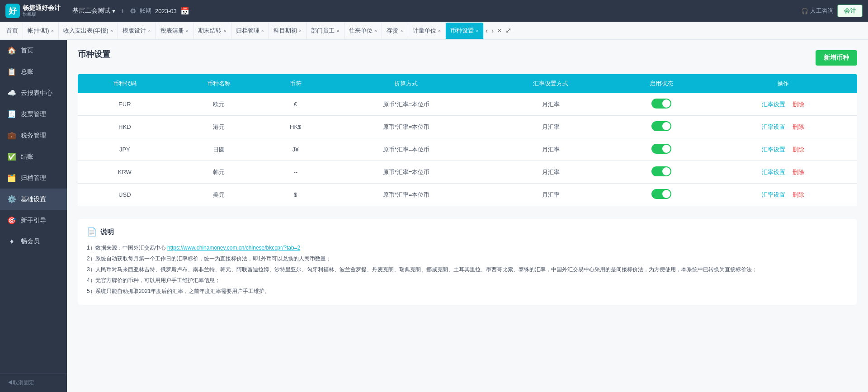 The height and width of the screenshot is (392, 868). I want to click on tab-period-end: 期末结转 ×, so click(212, 31).